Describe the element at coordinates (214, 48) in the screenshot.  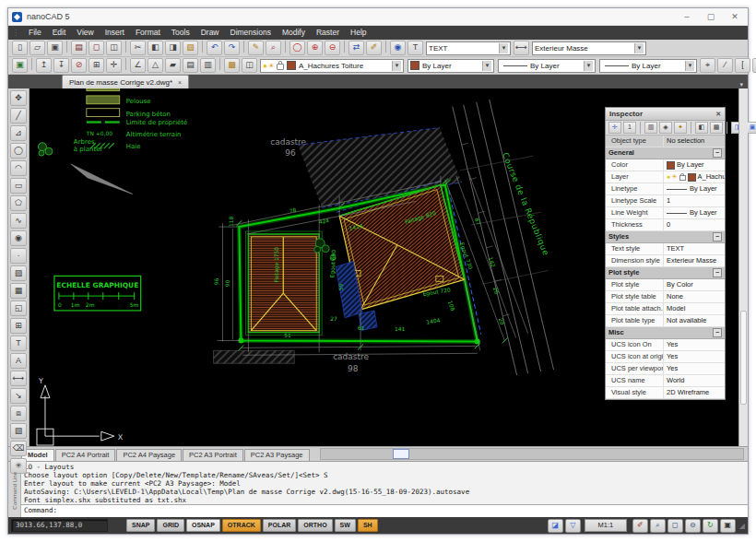
I see `undo-icon: ↶` at that location.